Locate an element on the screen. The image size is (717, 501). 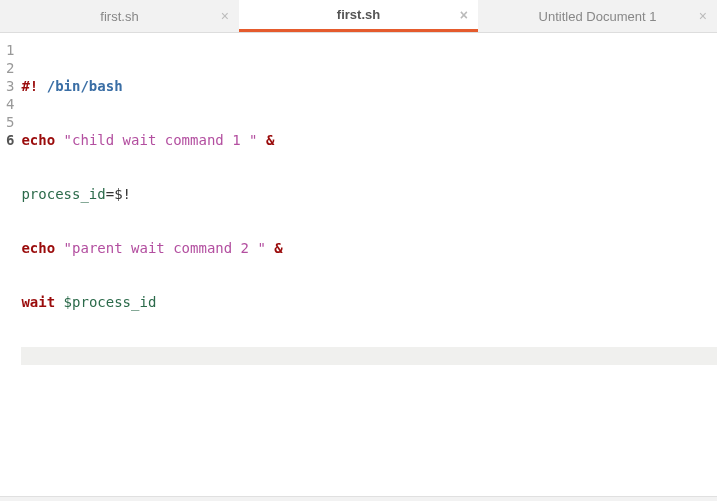
token-variable: process_id is located at coordinates (63, 194).